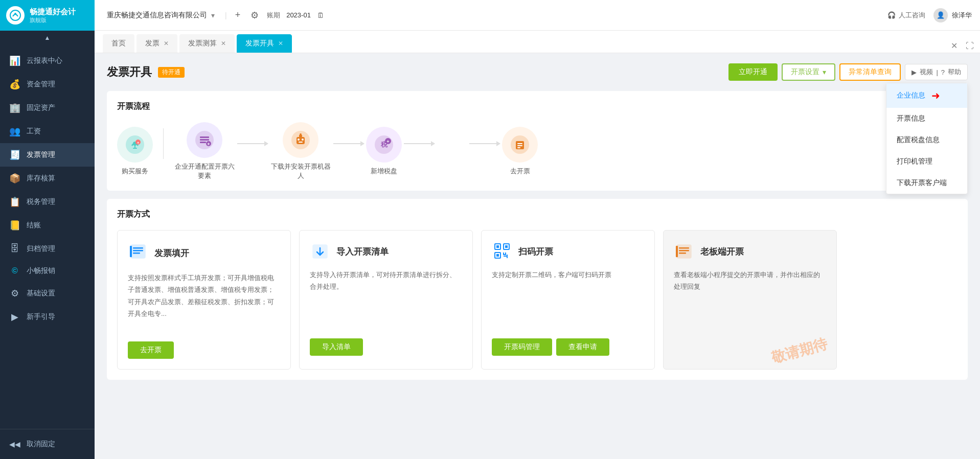  What do you see at coordinates (47, 38) in the screenshot?
I see `sidebar-scroll-up: ▲` at bounding box center [47, 38].